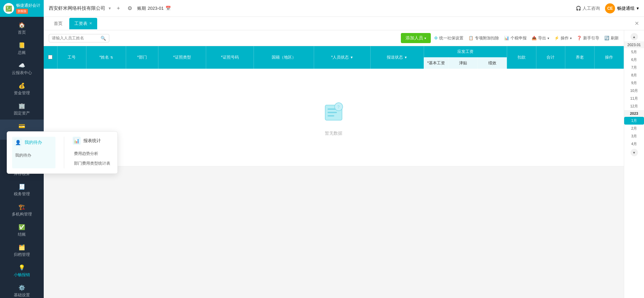 The width and height of the screenshot is (644, 298). I want to click on popup-divider, so click(64, 153).